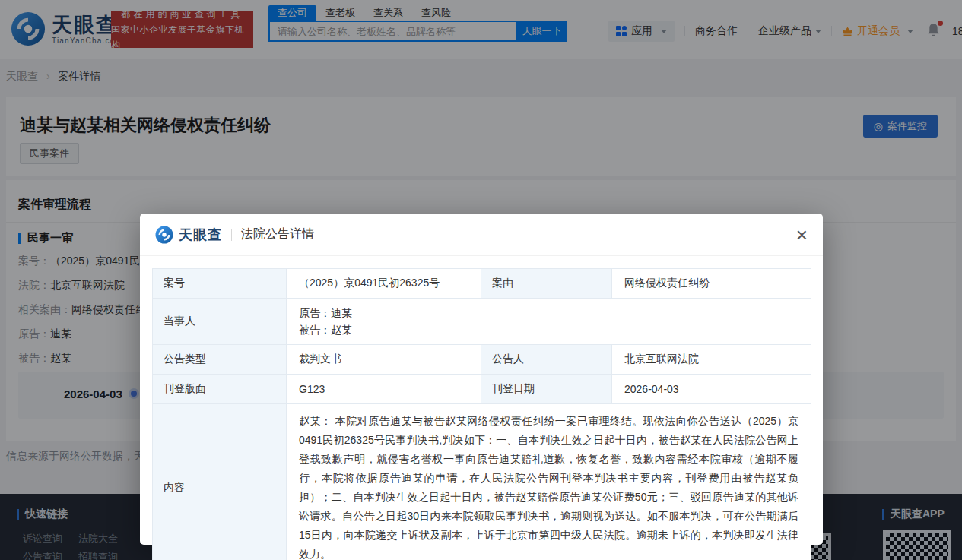  Describe the element at coordinates (384, 284) in the screenshot. I see `case-number-value: （2025）京0491民初26325号` at that location.